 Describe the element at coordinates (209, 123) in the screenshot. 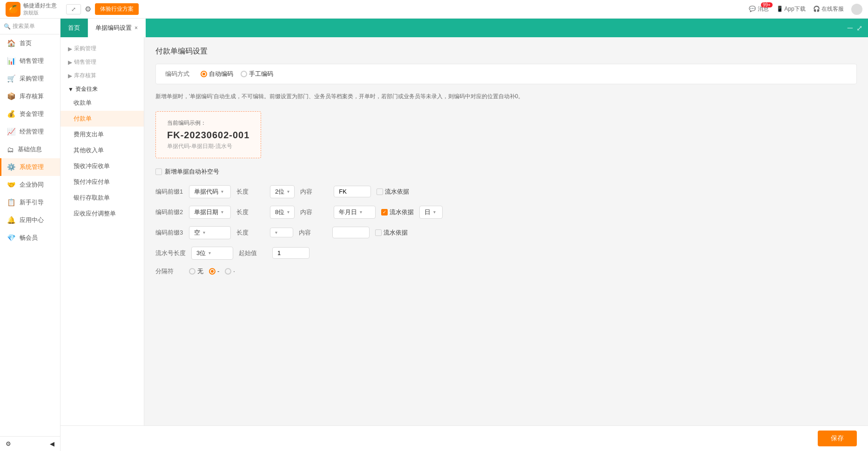

I see `code-preview-label: 当前编码示例：` at that location.